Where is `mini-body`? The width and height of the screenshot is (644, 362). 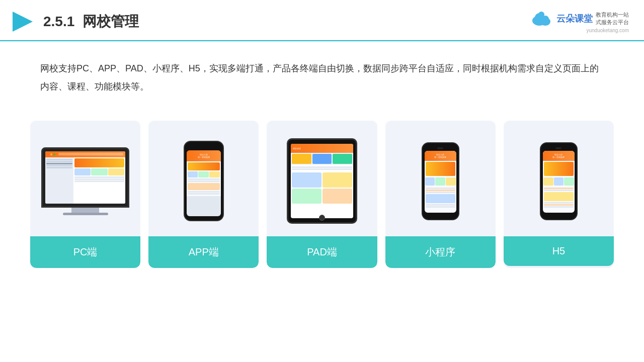
mini-body is located at coordinates (441, 198).